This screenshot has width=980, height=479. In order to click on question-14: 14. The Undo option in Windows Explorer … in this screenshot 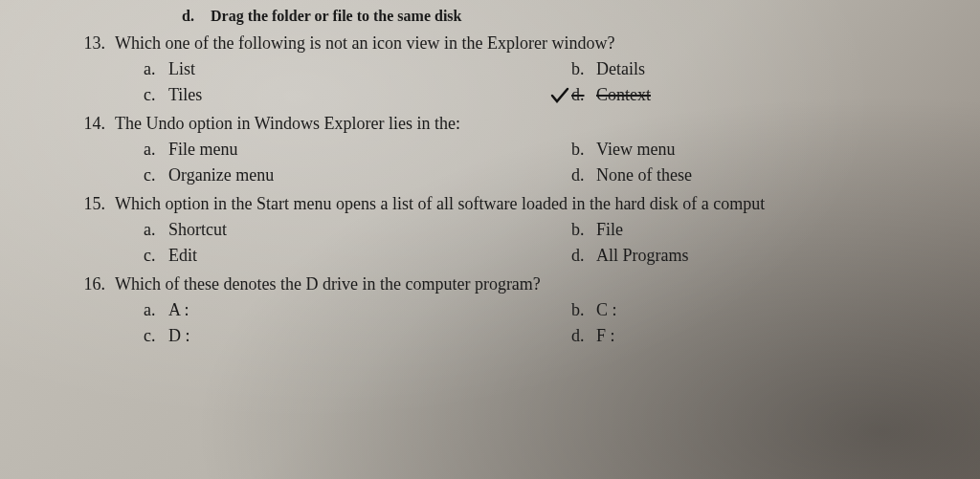, I will do `click(490, 149)`.